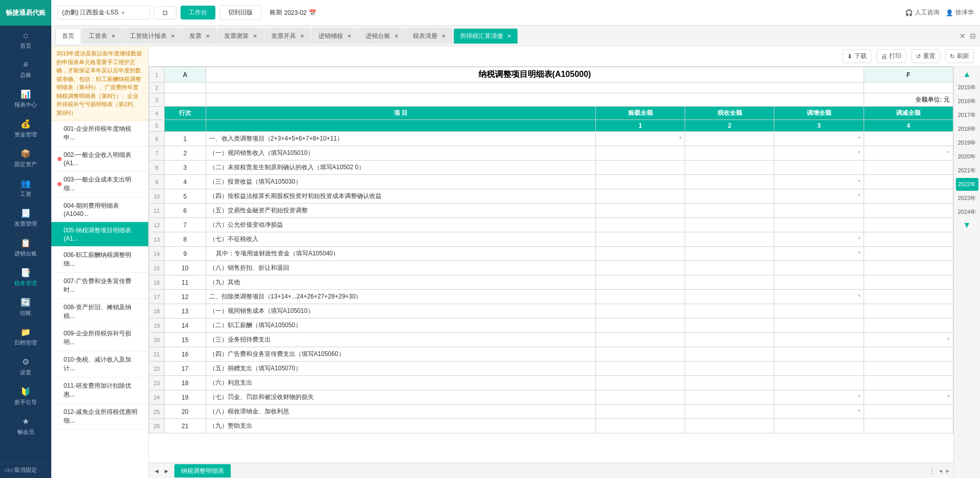  Describe the element at coordinates (26, 35) in the screenshot. I see `home-icon: ⌂` at that location.